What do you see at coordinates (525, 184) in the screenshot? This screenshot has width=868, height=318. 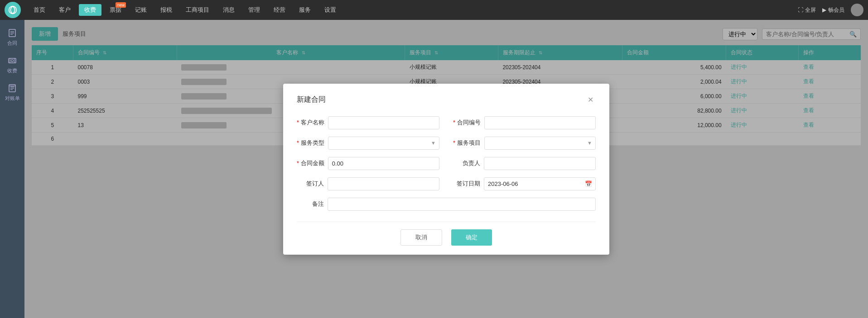 I see `sign-date-row: 签订日期 📅` at bounding box center [525, 184].